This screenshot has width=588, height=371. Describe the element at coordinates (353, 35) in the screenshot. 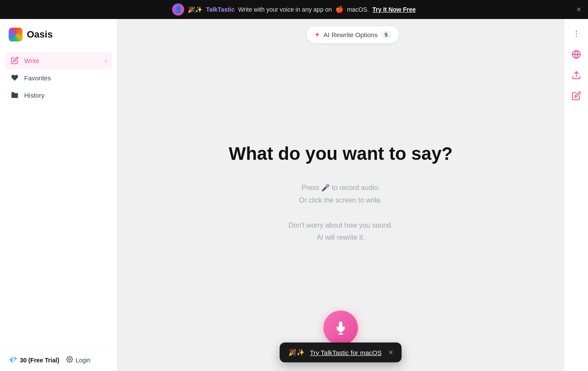

I see `main-topbar: ✦ AI Rewrite Options 5` at that location.